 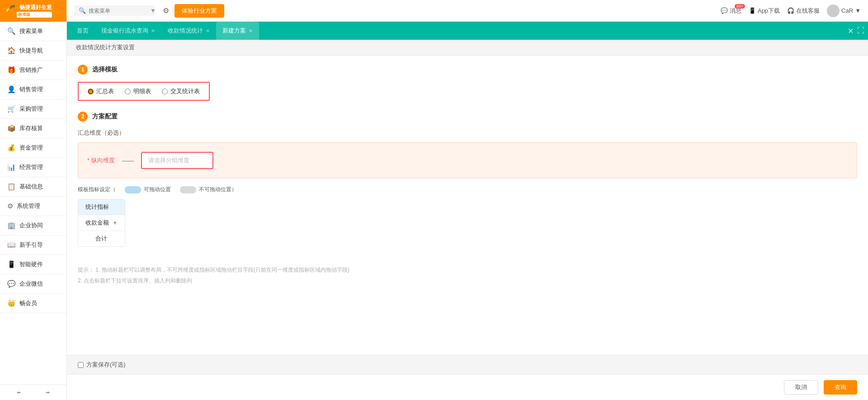 I want to click on hardware-icon: 📱, so click(x=12, y=264).